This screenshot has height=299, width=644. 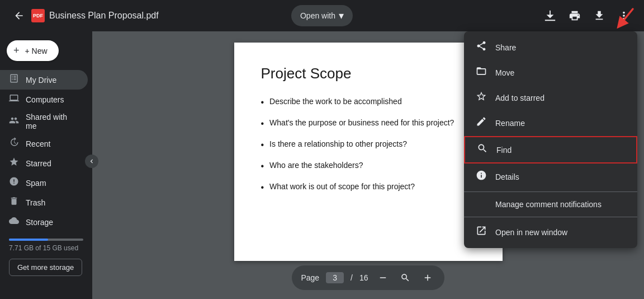 I want to click on menu-item-add-starred: Add to starred, so click(x=551, y=97).